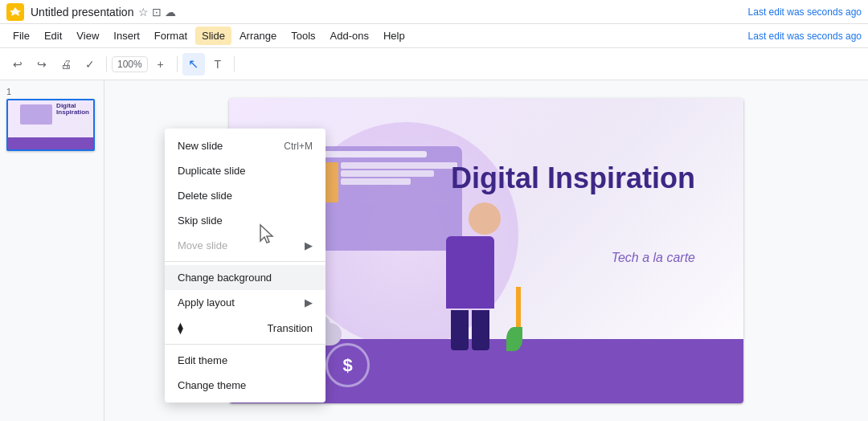 This screenshot has width=868, height=421. What do you see at coordinates (245, 246) in the screenshot?
I see `menu-move-slide: Move slide ▶` at bounding box center [245, 246].